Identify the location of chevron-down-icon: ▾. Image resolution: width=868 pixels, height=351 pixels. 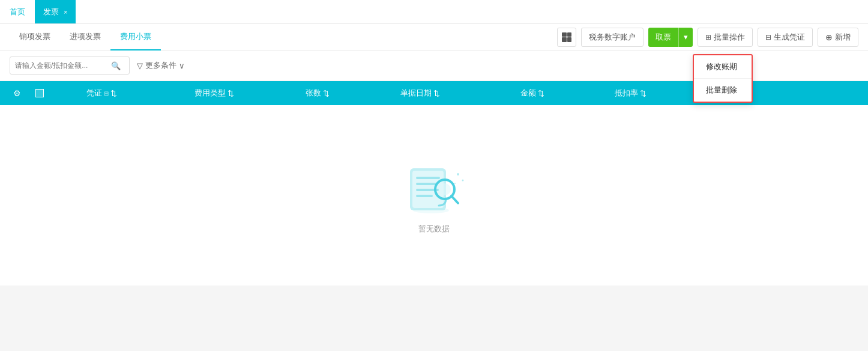
(686, 37).